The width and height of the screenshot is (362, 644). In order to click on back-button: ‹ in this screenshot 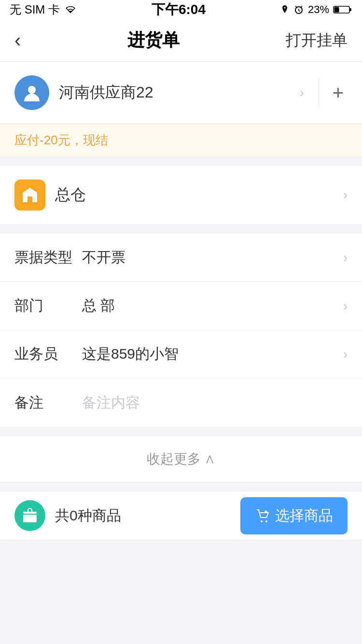, I will do `click(17, 41)`.